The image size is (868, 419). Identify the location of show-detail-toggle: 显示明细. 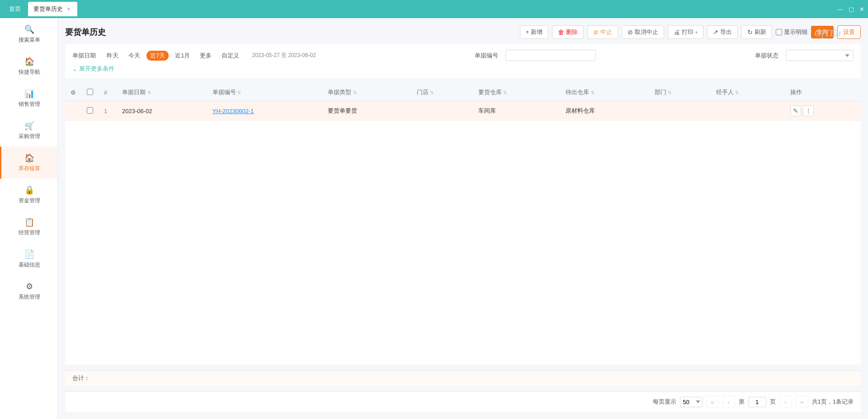
(792, 32).